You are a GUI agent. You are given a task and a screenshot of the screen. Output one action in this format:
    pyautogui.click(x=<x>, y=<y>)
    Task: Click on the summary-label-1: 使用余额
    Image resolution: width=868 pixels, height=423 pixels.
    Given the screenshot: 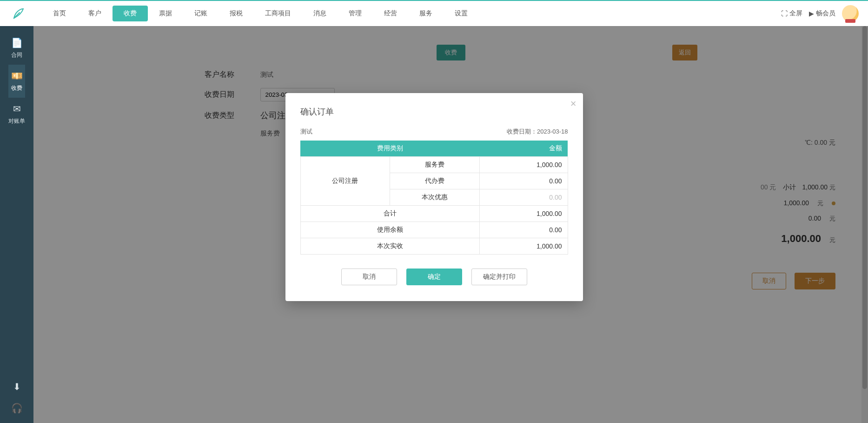 What is the action you would take?
    pyautogui.click(x=390, y=230)
    